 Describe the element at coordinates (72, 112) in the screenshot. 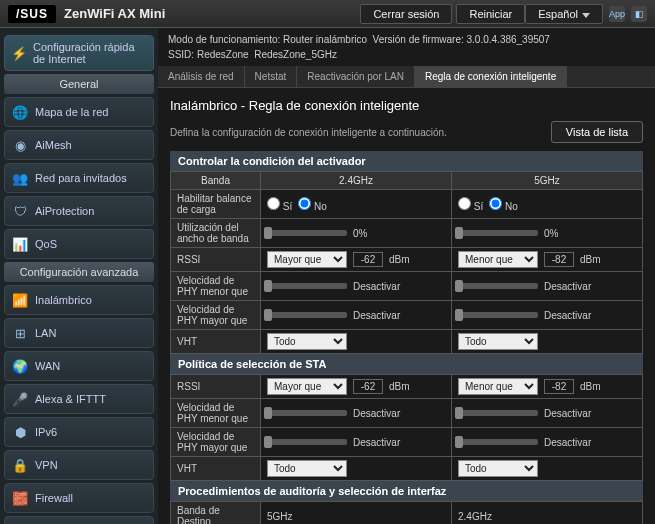

I see `sidebar-item-label: Mapa de la red` at that location.